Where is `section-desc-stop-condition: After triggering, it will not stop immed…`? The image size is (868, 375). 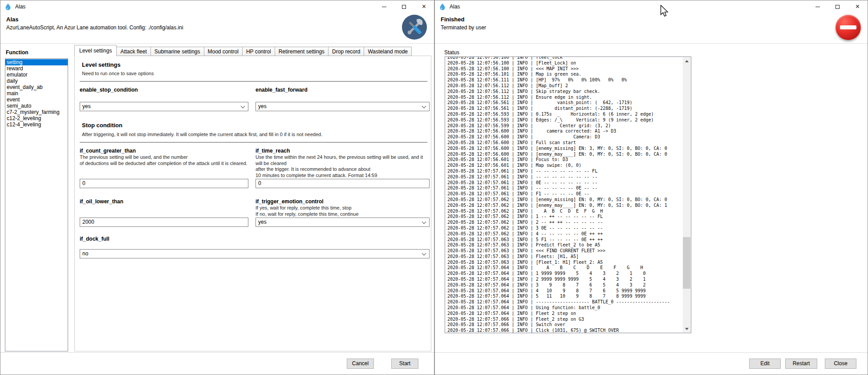
section-desc-stop-condition: After triggering, it will not stop immed… is located at coordinates (202, 134).